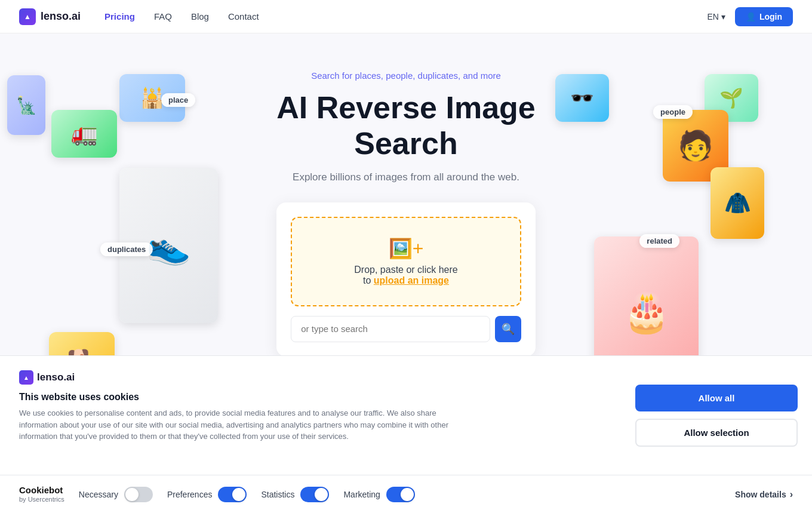 The image size is (812, 513). I want to click on search-icon: 🔍, so click(508, 329).